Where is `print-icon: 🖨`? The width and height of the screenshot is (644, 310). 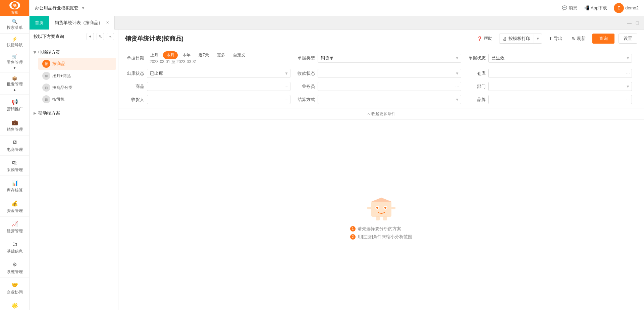
print-icon: 🖨 is located at coordinates (505, 39).